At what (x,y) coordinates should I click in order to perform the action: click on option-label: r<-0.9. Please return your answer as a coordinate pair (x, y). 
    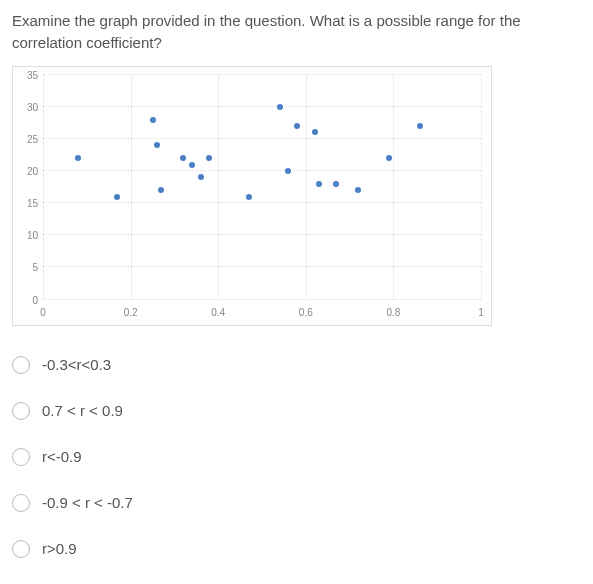
    Looking at the image, I should click on (62, 456).